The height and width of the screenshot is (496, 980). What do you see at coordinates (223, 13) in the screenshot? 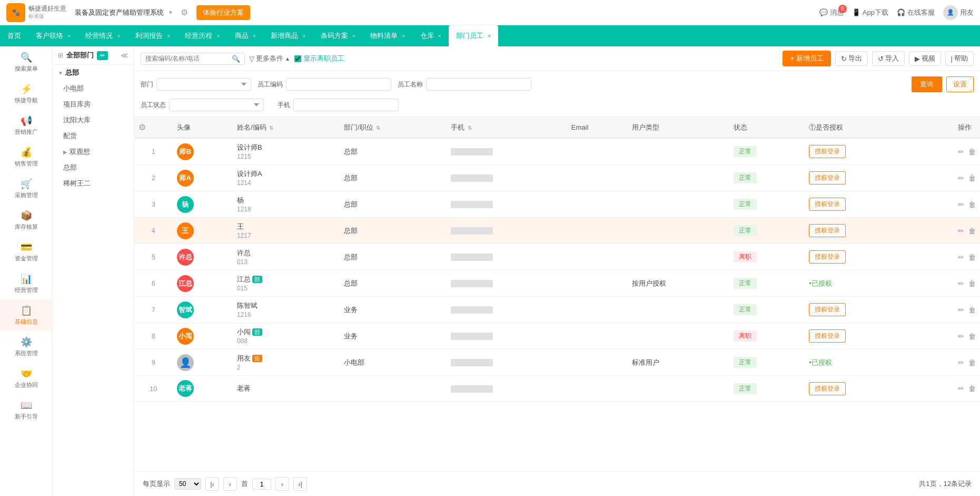
I see `trial-button: 体验行业方案` at bounding box center [223, 13].